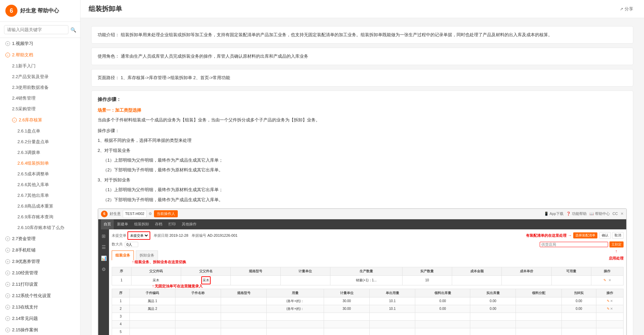  I want to click on tab-annotation-text: 组装业务、拆卸业务在这里切换, so click(160, 262).